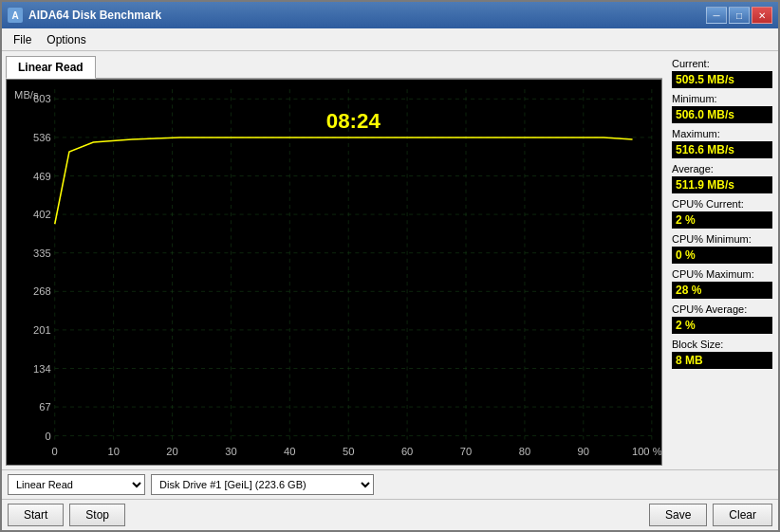 The width and height of the screenshot is (780, 532). I want to click on svg-text: 268, so click(42, 291).